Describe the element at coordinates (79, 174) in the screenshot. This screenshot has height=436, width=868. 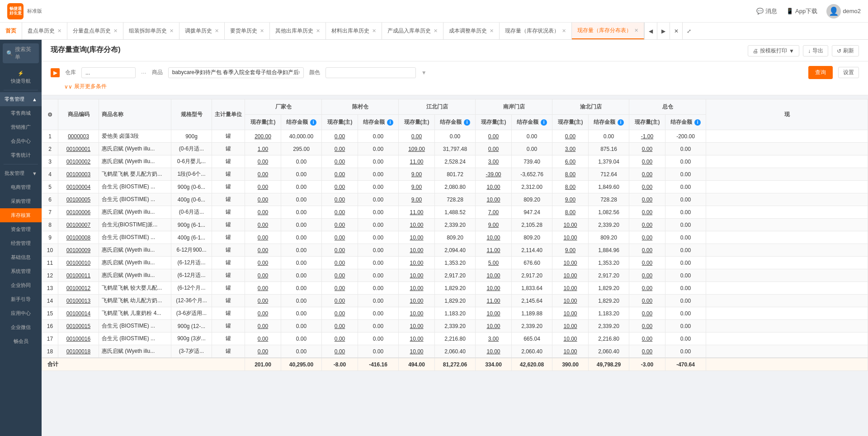
I see `row-code: 00100003` at that location.